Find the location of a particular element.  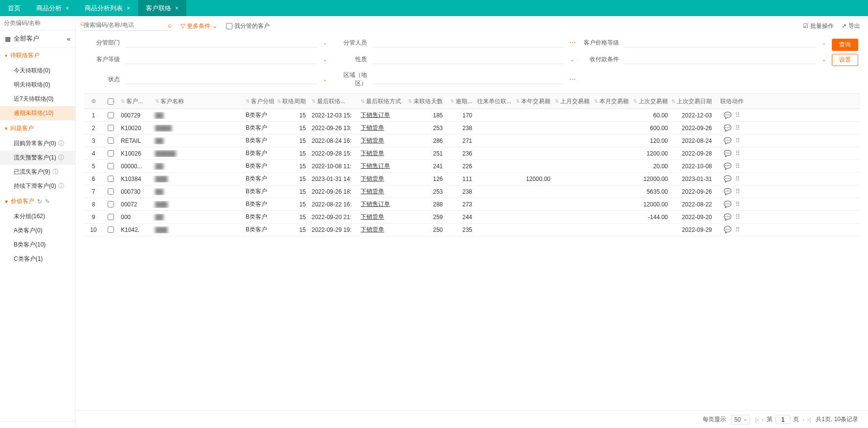

col-lastamt: ⇅上次交易额 is located at coordinates (651, 102).